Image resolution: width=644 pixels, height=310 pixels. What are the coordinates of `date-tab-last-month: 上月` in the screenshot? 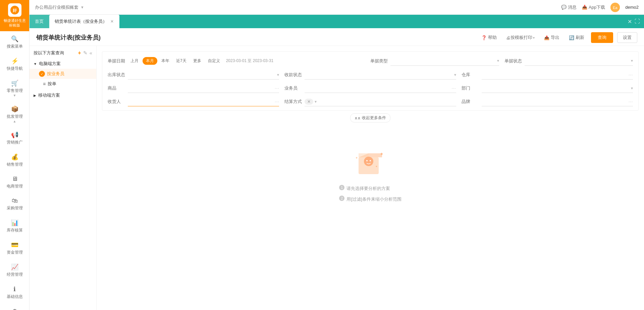 It's located at (135, 61).